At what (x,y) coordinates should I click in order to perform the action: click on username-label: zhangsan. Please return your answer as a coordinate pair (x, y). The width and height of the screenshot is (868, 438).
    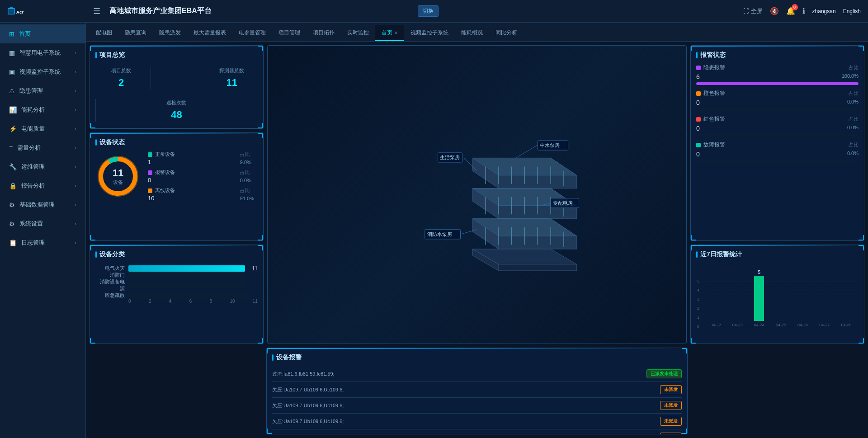
    Looking at the image, I should click on (824, 11).